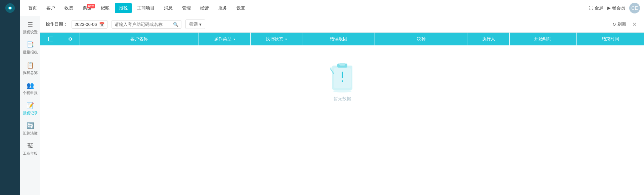  Describe the element at coordinates (596, 8) in the screenshot. I see `fullscreen-btn: ⛶ 全屏` at that location.